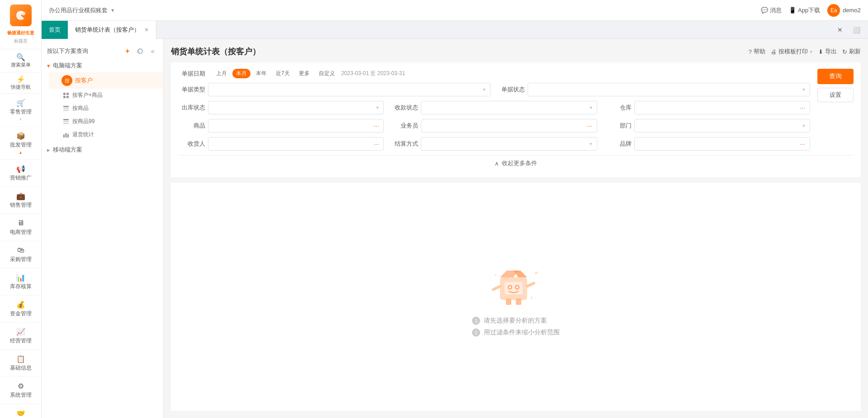  Describe the element at coordinates (757, 52) in the screenshot. I see `help-btn: ? 帮助` at that location.